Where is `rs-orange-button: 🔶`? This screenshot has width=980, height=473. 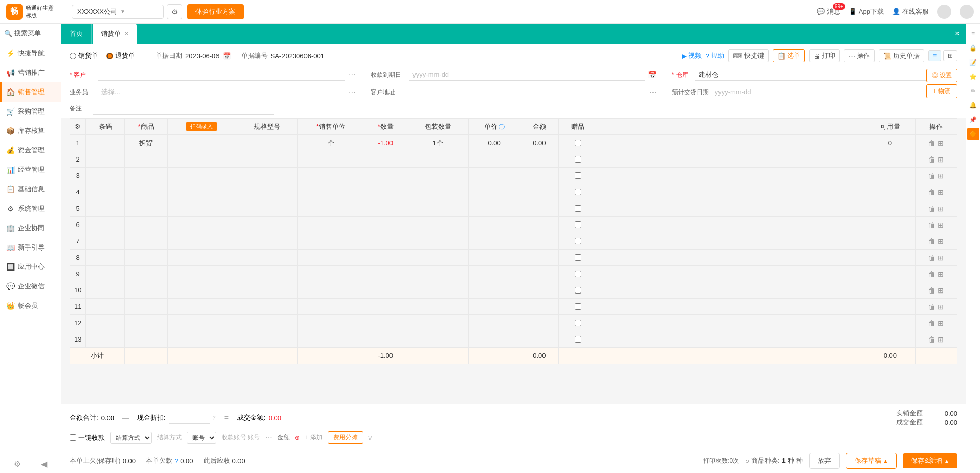 rs-orange-button: 🔶 is located at coordinates (973, 134).